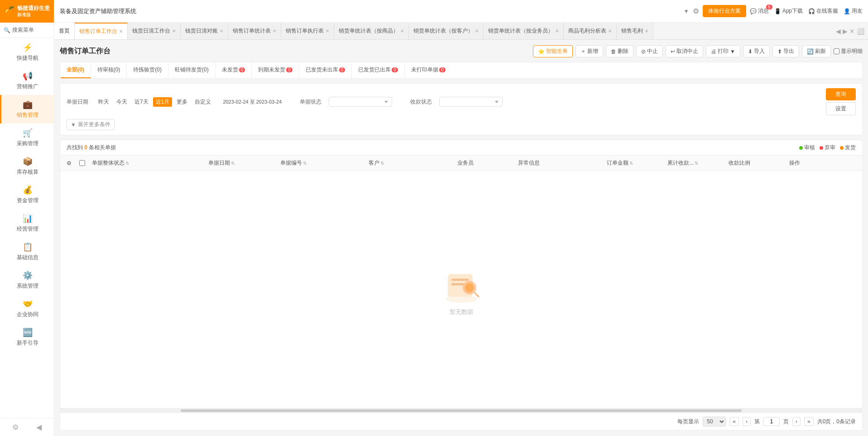 The height and width of the screenshot is (436, 868). What do you see at coordinates (322, 163) in the screenshot?
I see `th-number: 单据编号 ⇅` at bounding box center [322, 163].